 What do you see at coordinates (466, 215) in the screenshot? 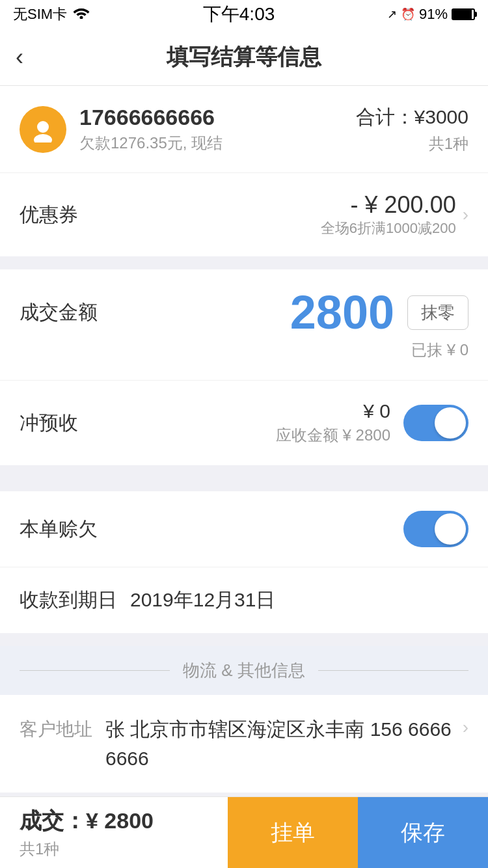
I see `coupon-chevron-icon: ›` at bounding box center [466, 215].